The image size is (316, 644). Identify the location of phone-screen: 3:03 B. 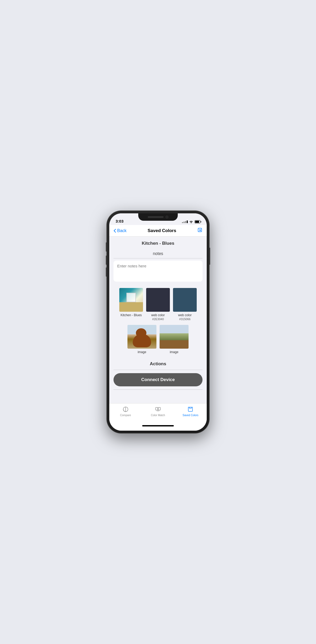
(158, 322).